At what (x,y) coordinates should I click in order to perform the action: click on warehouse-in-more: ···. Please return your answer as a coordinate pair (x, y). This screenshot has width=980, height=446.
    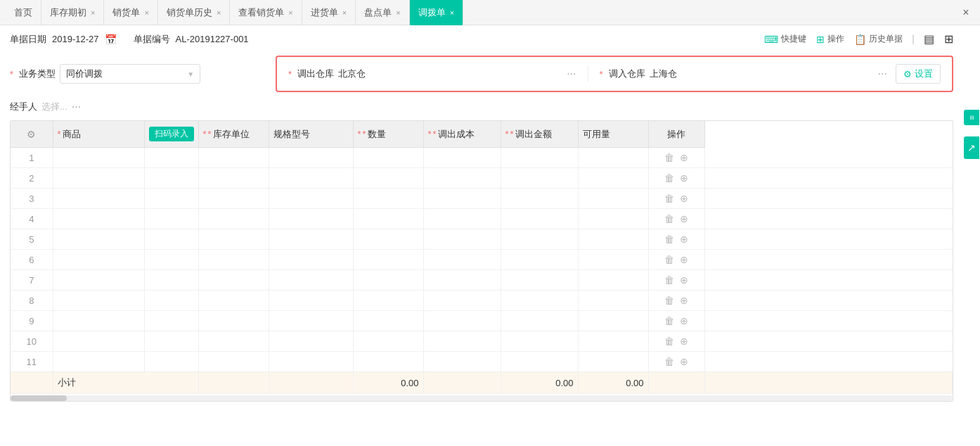
    Looking at the image, I should click on (883, 74).